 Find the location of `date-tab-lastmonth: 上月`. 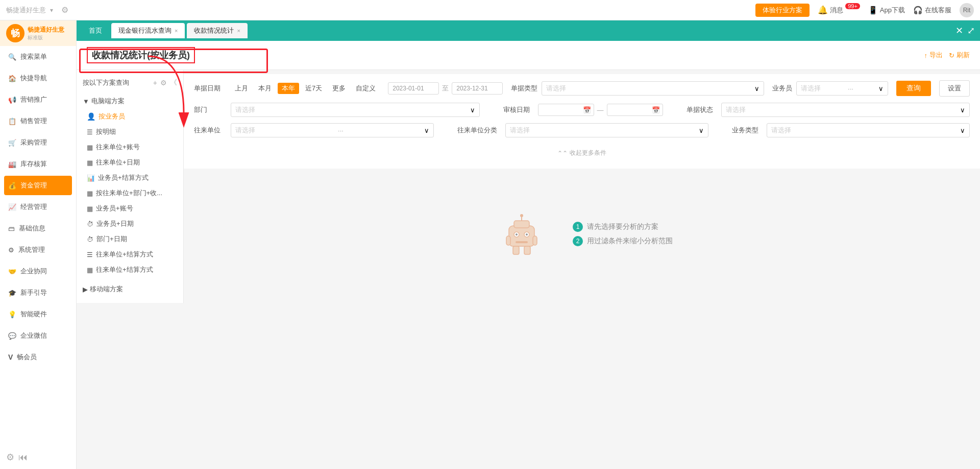

date-tab-lastmonth: 上月 is located at coordinates (241, 88).